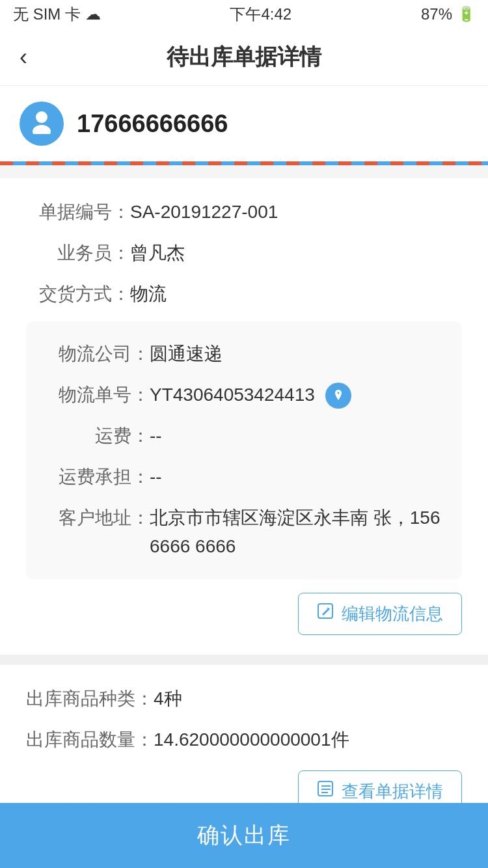 This screenshot has height=868, width=488. Describe the element at coordinates (57, 14) in the screenshot. I see `sim-status: 无 SIM 卡 ☁` at that location.